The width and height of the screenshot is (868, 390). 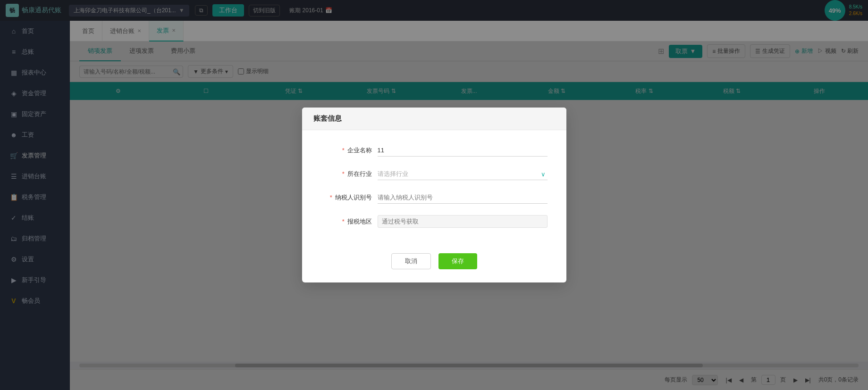 What do you see at coordinates (434, 190) in the screenshot?
I see `modal-body: * 企业名称 * 所在行业 请选择行业 ∨` at bounding box center [434, 190].